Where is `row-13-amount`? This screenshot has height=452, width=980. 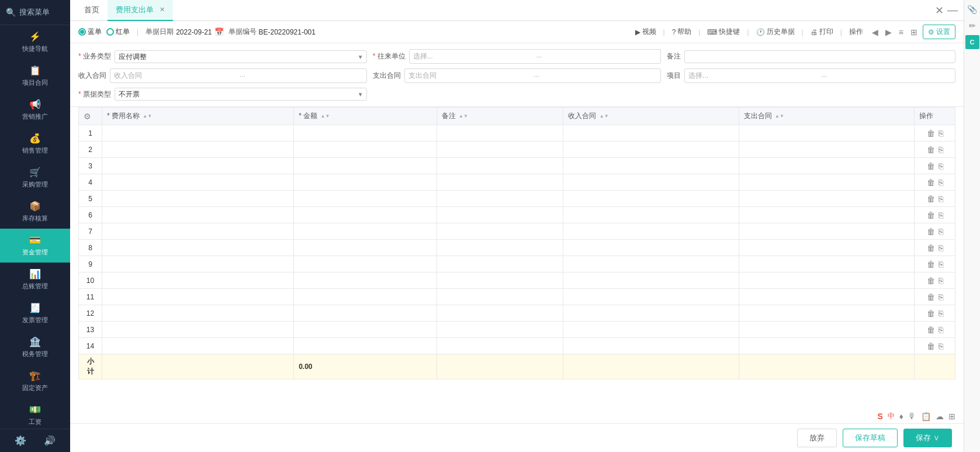
row-13-amount is located at coordinates (366, 330).